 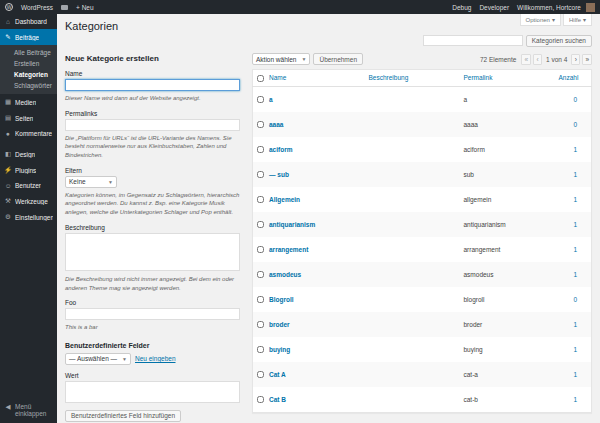 I want to click on screen-options-button: Optionen ▾, so click(x=540, y=20).